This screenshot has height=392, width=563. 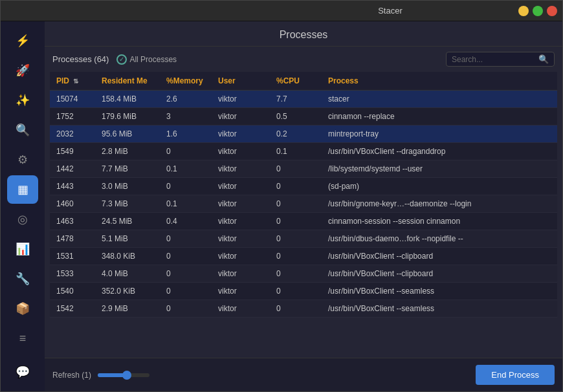 I want to click on clean-icon: ✨, so click(x=23, y=100).